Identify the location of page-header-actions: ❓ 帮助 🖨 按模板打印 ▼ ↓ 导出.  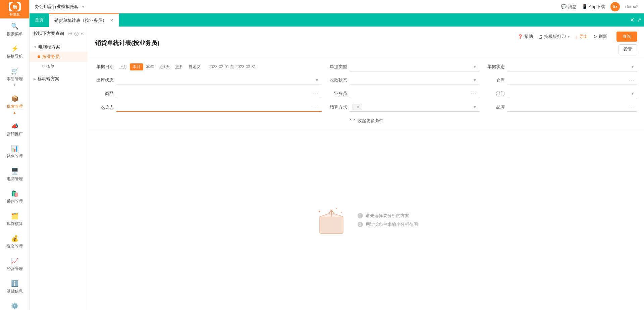
(578, 43).